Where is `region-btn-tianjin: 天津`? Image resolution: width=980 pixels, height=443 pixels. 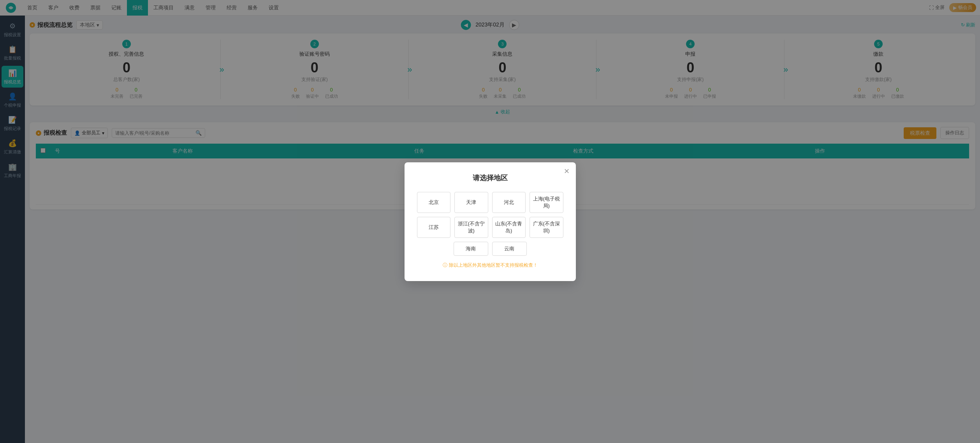
region-btn-tianjin: 天津 is located at coordinates (471, 202).